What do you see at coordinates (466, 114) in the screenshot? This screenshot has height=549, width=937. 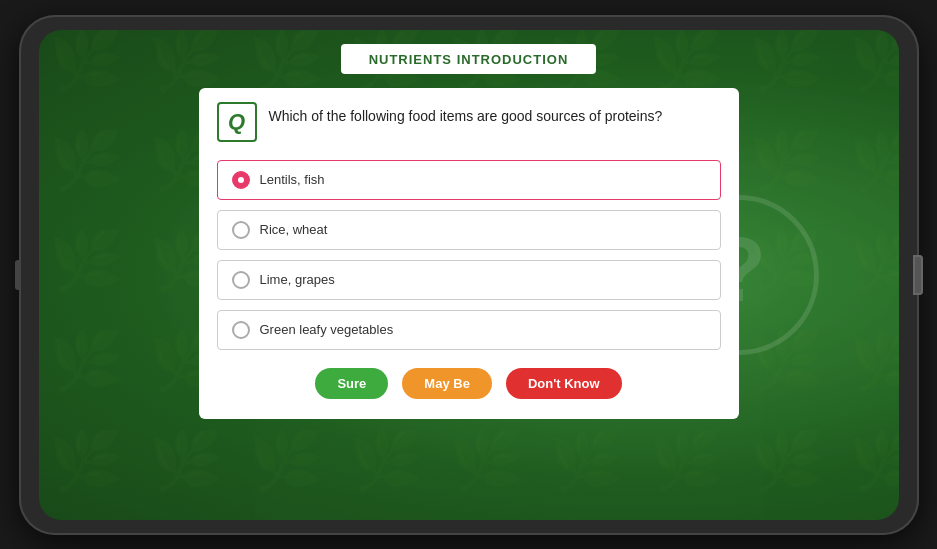 I see `question-text: Which of the following food items are go…` at bounding box center [466, 114].